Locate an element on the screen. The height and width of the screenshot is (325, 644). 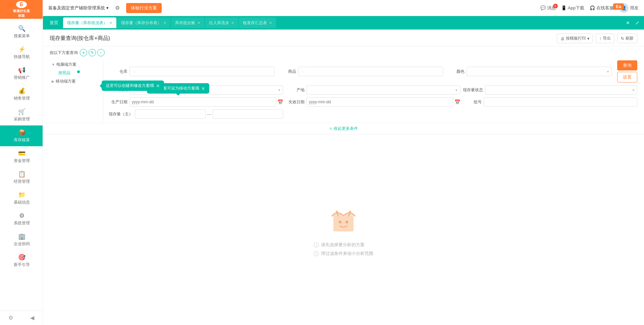
app-download-btn: 📱 App下载 is located at coordinates (573, 8).